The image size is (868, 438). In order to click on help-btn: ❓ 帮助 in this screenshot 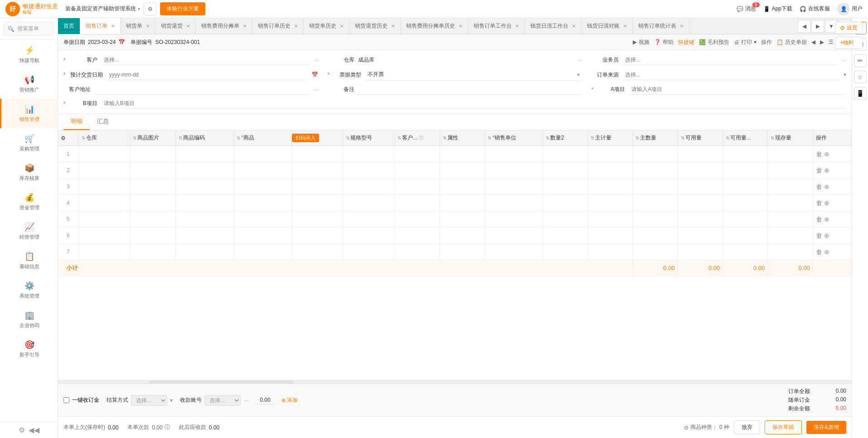, I will do `click(664, 43)`.